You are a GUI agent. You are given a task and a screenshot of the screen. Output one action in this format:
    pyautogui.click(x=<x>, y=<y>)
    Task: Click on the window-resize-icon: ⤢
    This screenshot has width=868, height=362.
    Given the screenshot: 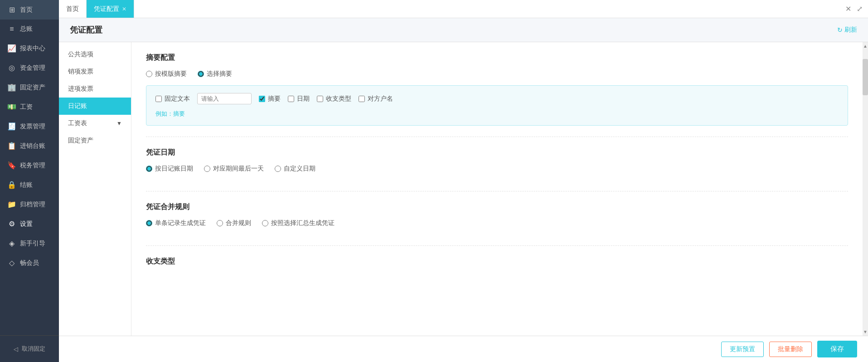 What is the action you would take?
    pyautogui.click(x=859, y=9)
    